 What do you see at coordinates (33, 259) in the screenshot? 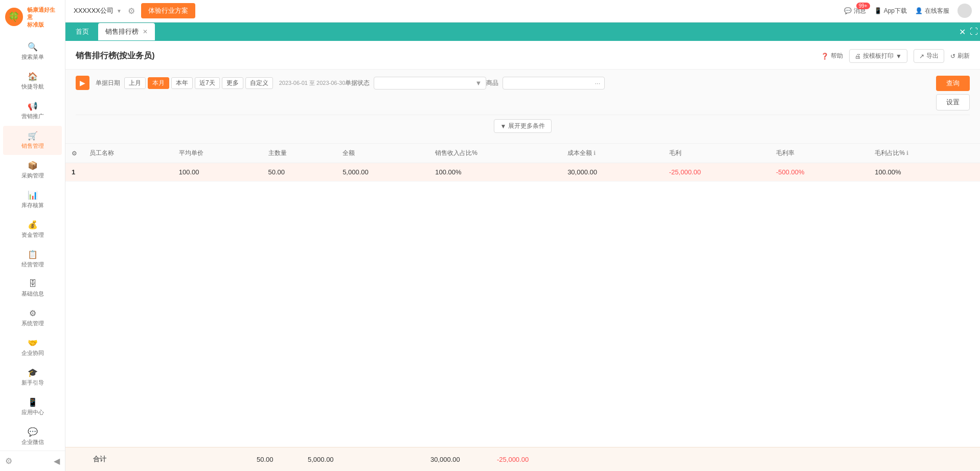
I see `sidebar-item-operation: 📋 经营管理` at bounding box center [33, 259].